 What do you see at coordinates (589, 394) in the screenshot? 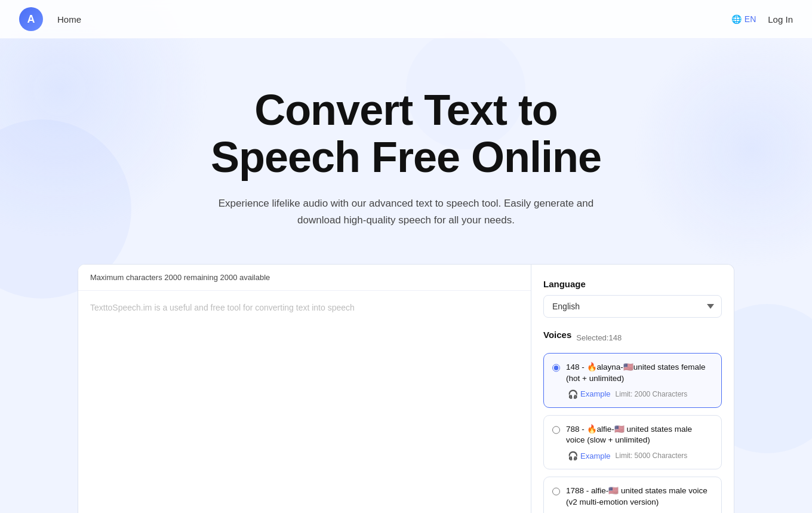
I see `example-link-148: 🎧Example` at bounding box center [589, 394].